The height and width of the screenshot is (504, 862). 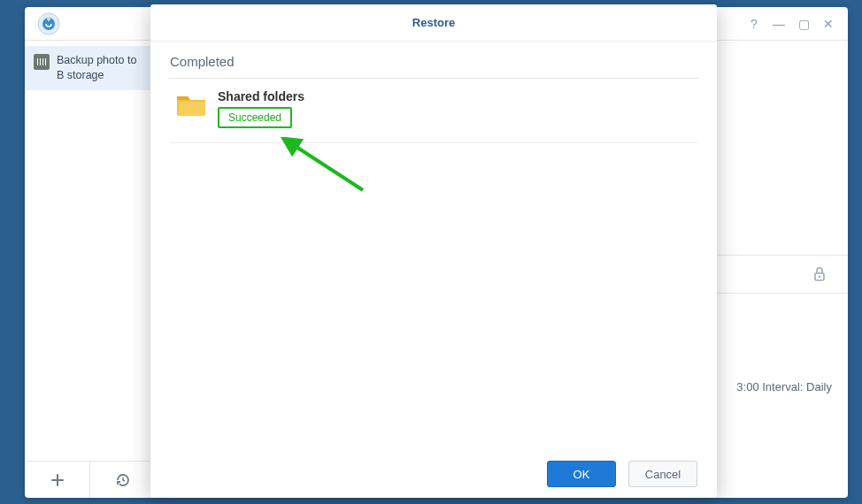 I want to click on restore-item: Shared folders Succeeded, so click(x=434, y=112).